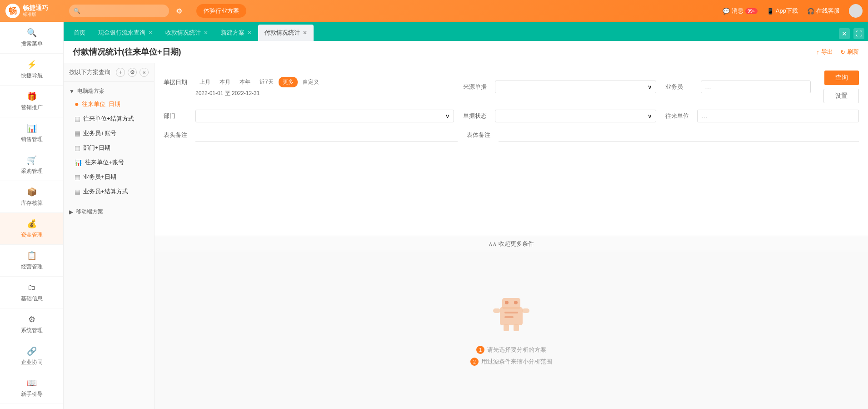  What do you see at coordinates (144, 72) in the screenshot?
I see `scheme-collapse-btn: «` at bounding box center [144, 72].